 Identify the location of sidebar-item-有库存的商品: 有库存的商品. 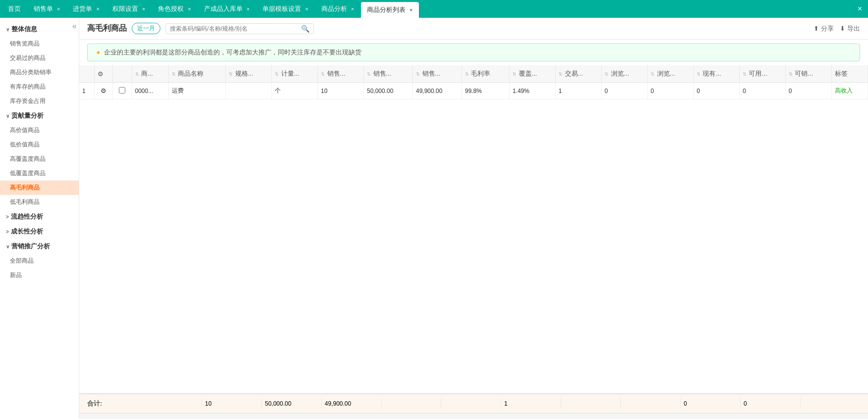
(40, 87).